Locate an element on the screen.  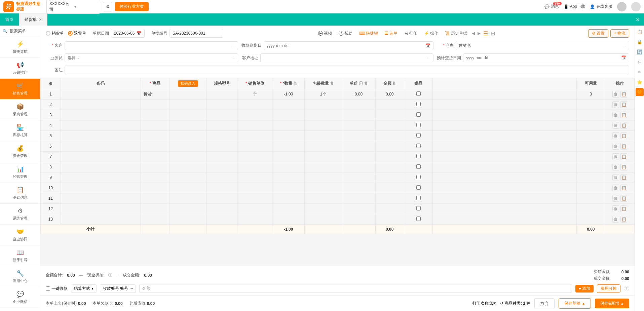
print-button: 🖨 打印 is located at coordinates (411, 34).